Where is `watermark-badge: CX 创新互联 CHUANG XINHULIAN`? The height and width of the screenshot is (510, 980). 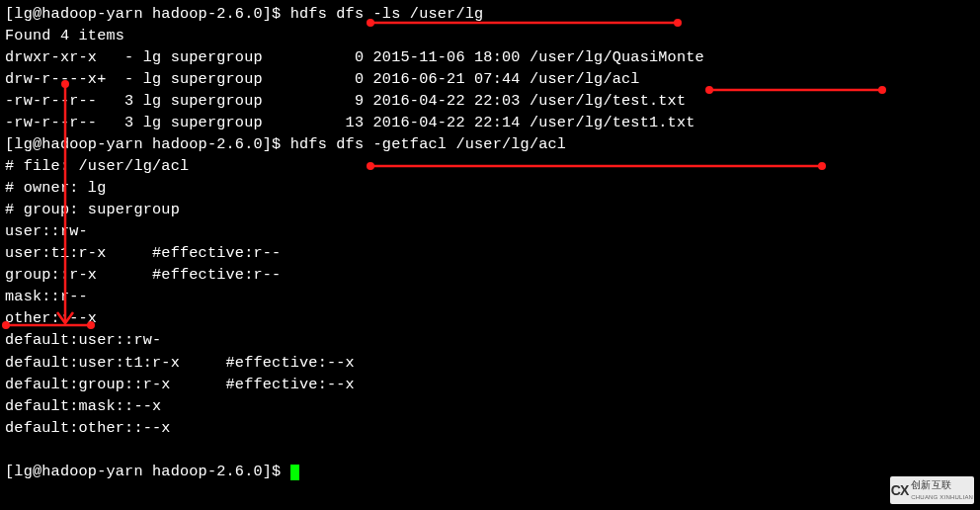
watermark-badge: CX 创新互联 CHUANG XINHULIAN is located at coordinates (933, 490).